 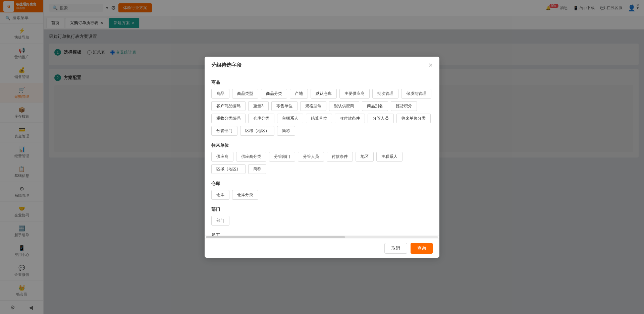 What do you see at coordinates (416, 94) in the screenshot?
I see `field-tag-expiry-mgmt: 保质期管理` at bounding box center [416, 94].